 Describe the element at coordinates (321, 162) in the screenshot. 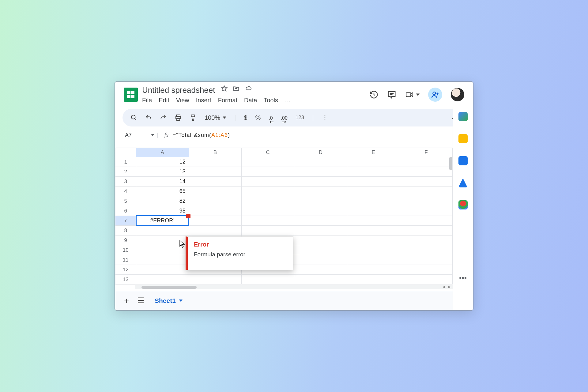

I see `cell-D1` at that location.